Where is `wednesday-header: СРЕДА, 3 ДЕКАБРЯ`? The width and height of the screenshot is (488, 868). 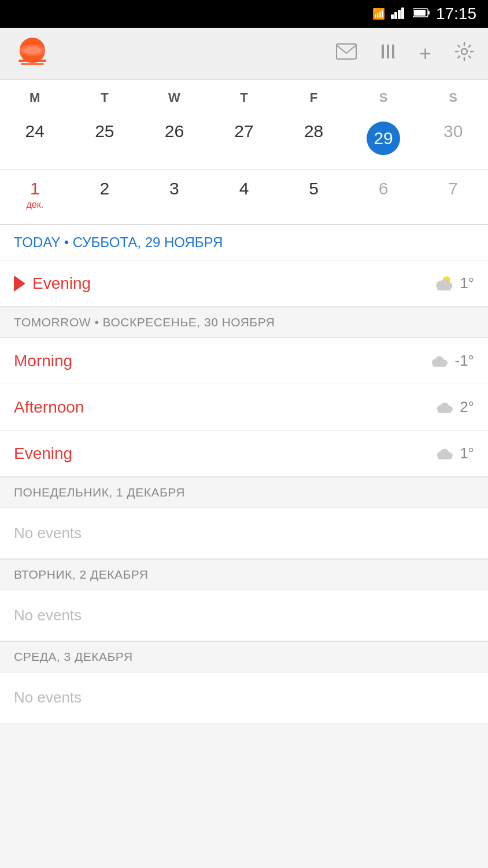 wednesday-header: СРЕДА, 3 ДЕКАБРЯ is located at coordinates (244, 657).